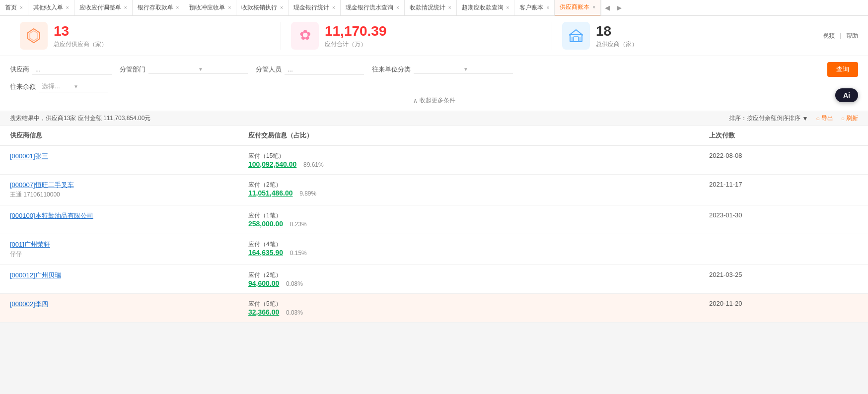 This screenshot has height=394, width=868. Describe the element at coordinates (843, 119) in the screenshot. I see `refresh-icon: ○` at that location.